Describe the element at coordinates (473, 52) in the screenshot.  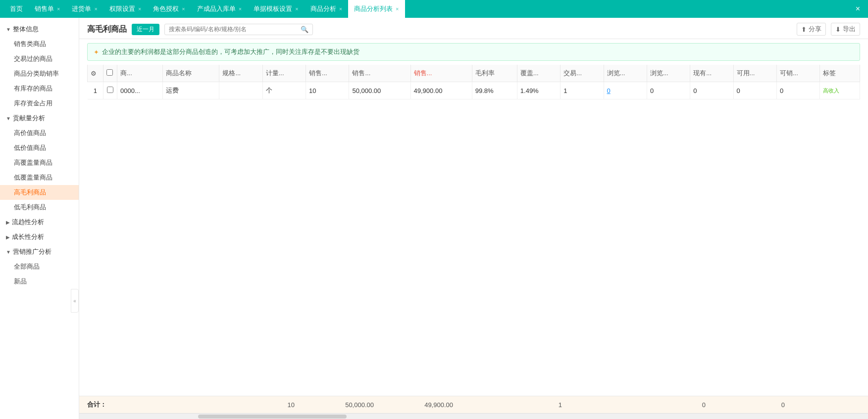
I see `alert-banner: ✦ 企业的主要的利润都是这部分商品创造的，可考虑加大推广，同时关注库存是不要出现…` at that location.